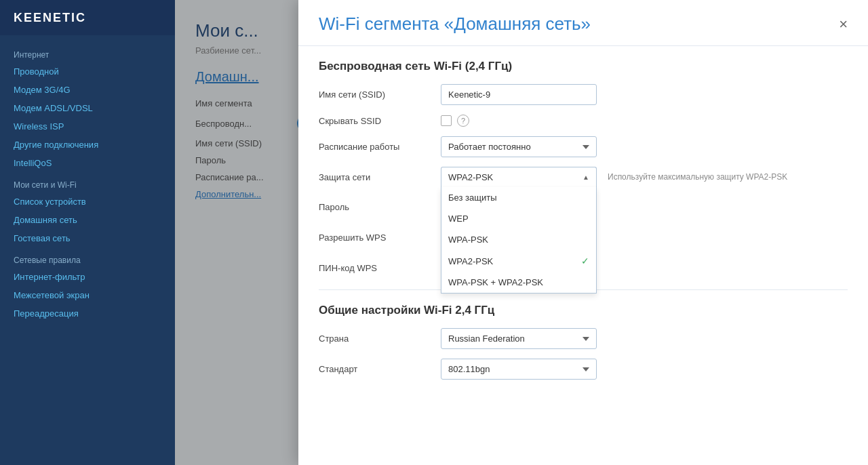 The height and width of the screenshot is (465, 868). Describe the element at coordinates (87, 89) in the screenshot. I see `sidebar-item-modem3g: Модем 3G/4G` at that location.